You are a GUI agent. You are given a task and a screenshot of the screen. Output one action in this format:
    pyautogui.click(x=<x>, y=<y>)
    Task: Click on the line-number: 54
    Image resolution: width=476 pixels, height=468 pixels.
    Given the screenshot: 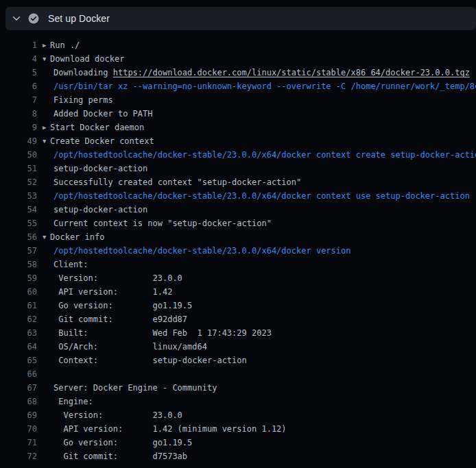 What is the action you would take?
    pyautogui.click(x=19, y=210)
    